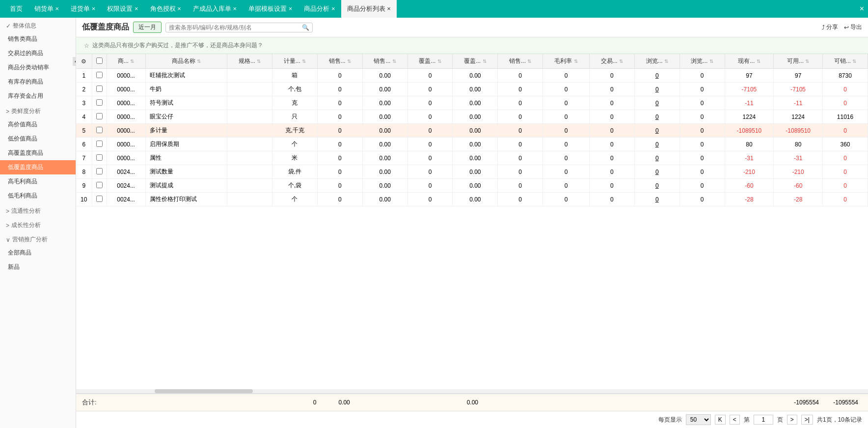 The height and width of the screenshot is (428, 868). What do you see at coordinates (698, 420) in the screenshot?
I see `page-size-select: 50 100 200` at bounding box center [698, 420].